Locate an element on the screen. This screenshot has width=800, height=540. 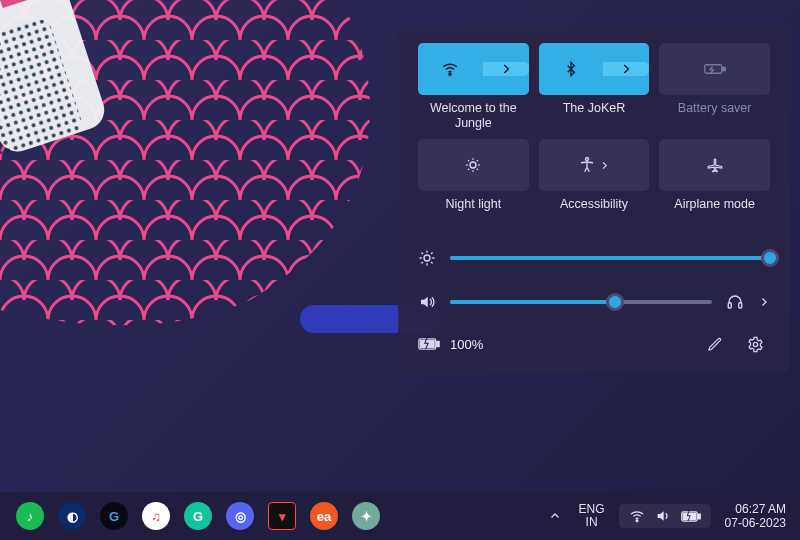
tray-overflow-button is located at coordinates (555, 516).